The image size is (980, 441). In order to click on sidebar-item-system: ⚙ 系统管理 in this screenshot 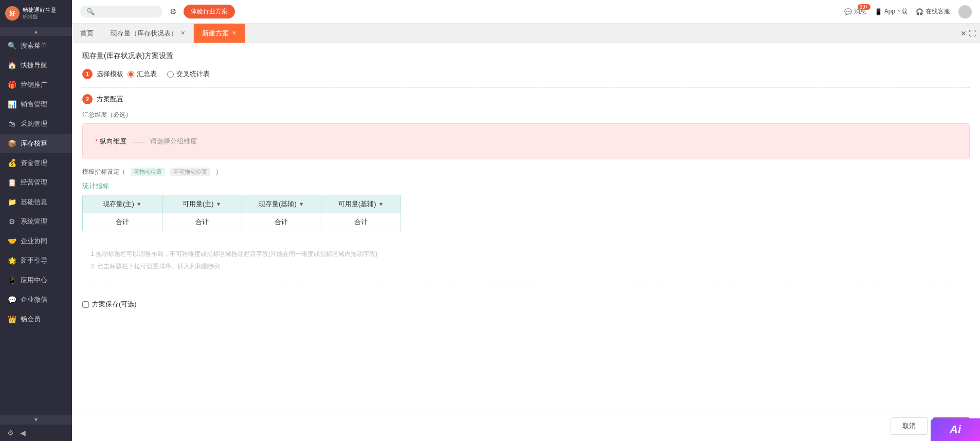, I will do `click(36, 222)`.